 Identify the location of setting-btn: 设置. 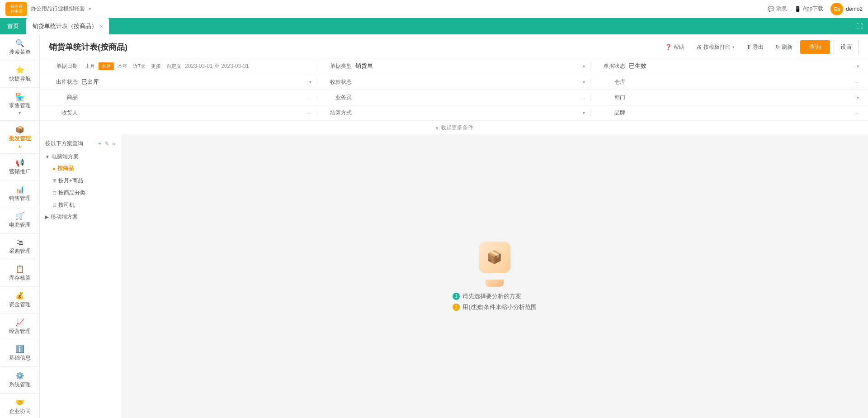
(846, 47).